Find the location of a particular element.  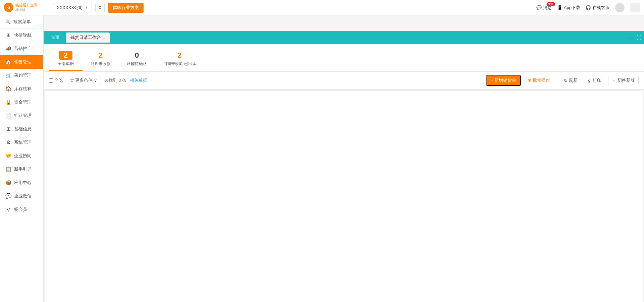

user-menu is located at coordinates (635, 8).